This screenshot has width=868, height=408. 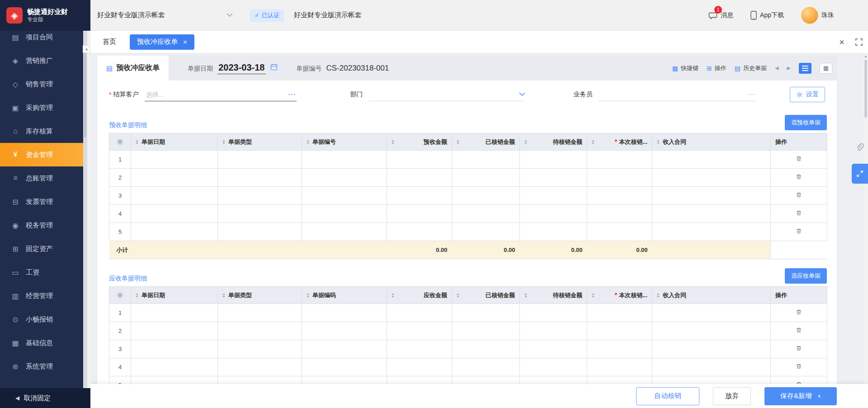 What do you see at coordinates (732, 396) in the screenshot?
I see `discard-button: 放弃` at bounding box center [732, 396].